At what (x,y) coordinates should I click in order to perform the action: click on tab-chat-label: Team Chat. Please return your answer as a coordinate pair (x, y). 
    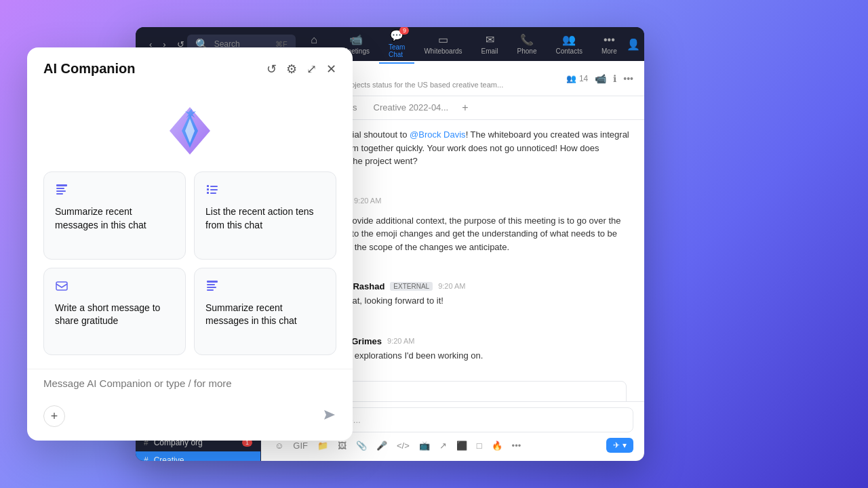
    Looking at the image, I should click on (397, 51).